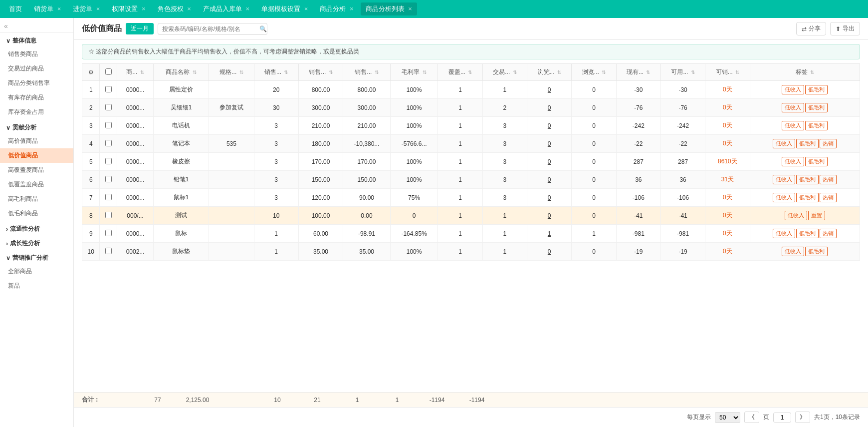 This screenshot has width=868, height=427. I want to click on select-all-checkbox, so click(109, 72).